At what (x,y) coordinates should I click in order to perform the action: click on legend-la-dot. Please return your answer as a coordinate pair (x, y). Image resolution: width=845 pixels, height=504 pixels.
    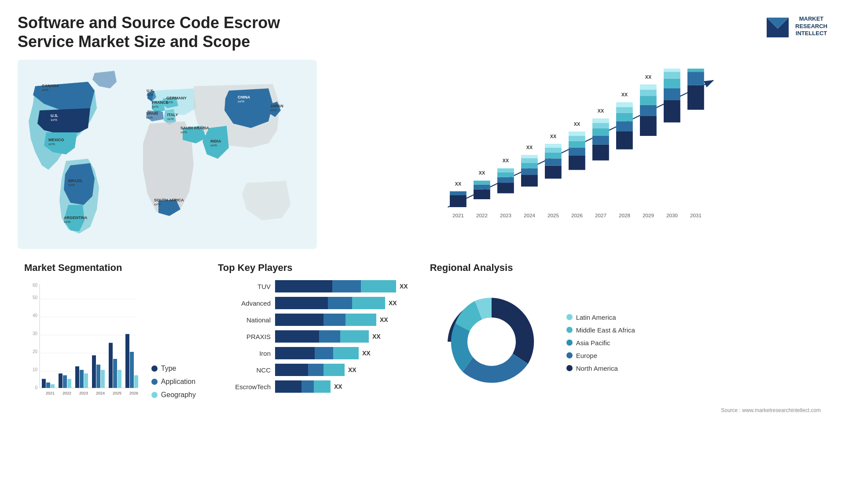
    Looking at the image, I should click on (569, 317).